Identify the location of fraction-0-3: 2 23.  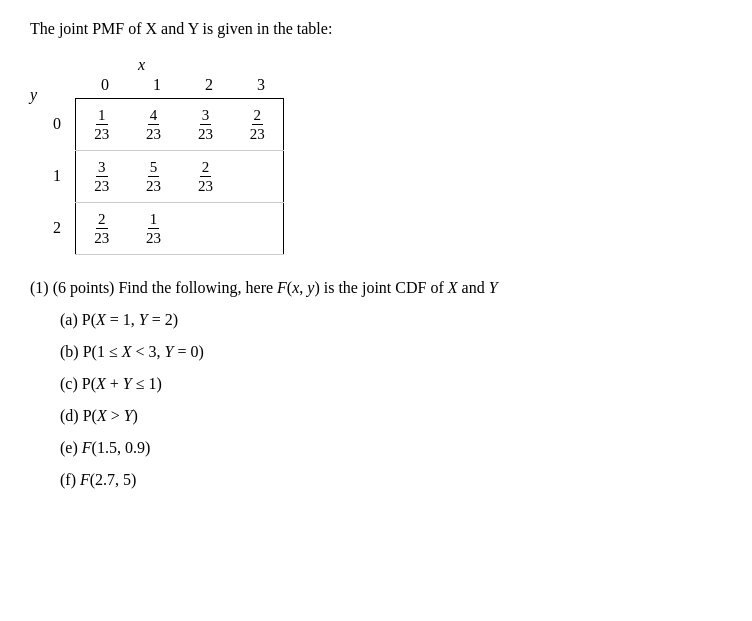
(258, 124).